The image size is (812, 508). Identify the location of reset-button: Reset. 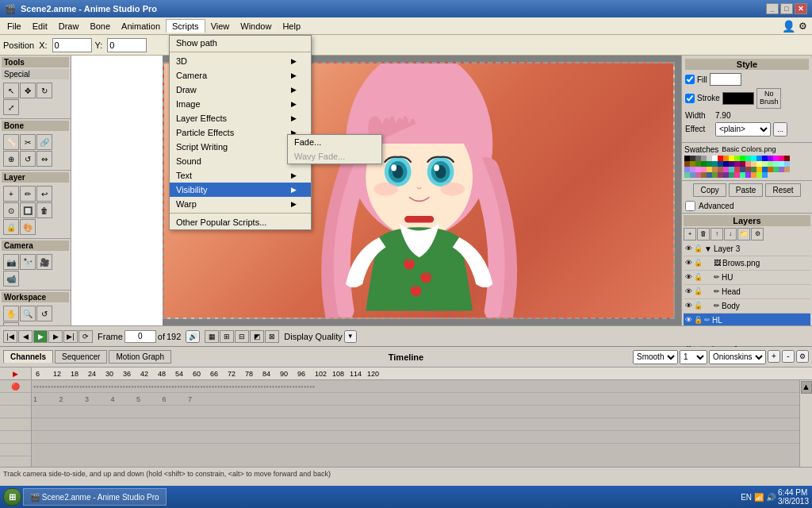
(783, 190).